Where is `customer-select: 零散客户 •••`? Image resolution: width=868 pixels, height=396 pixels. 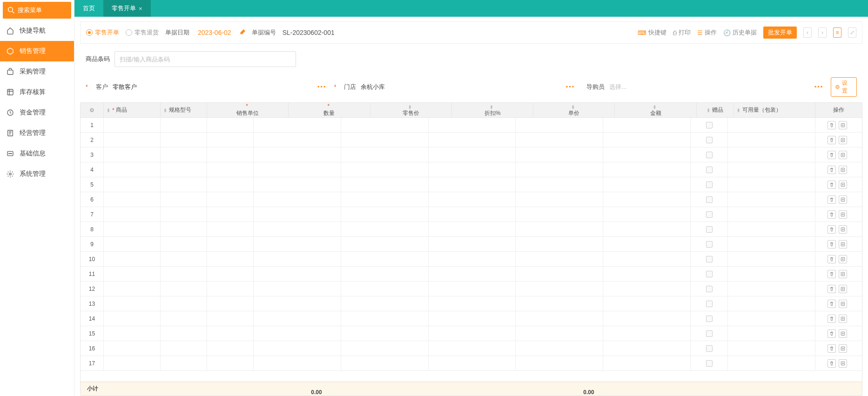 customer-select: 零散客户 ••• is located at coordinates (220, 87).